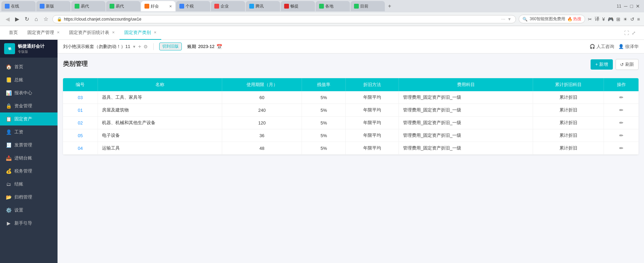 The width and height of the screenshot is (644, 263). Describe the element at coordinates (140, 47) in the screenshot. I see `add-account-icon: +` at that location.